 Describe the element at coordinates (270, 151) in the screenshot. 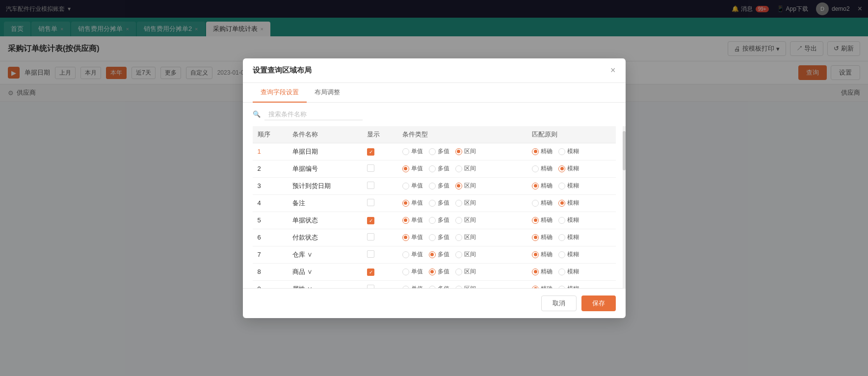

I see `row-order: 1` at that location.